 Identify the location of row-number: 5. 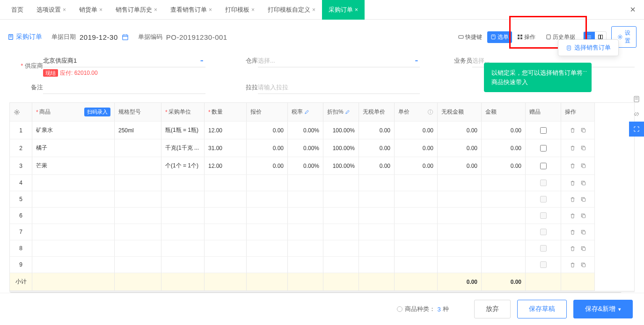
(21, 199).